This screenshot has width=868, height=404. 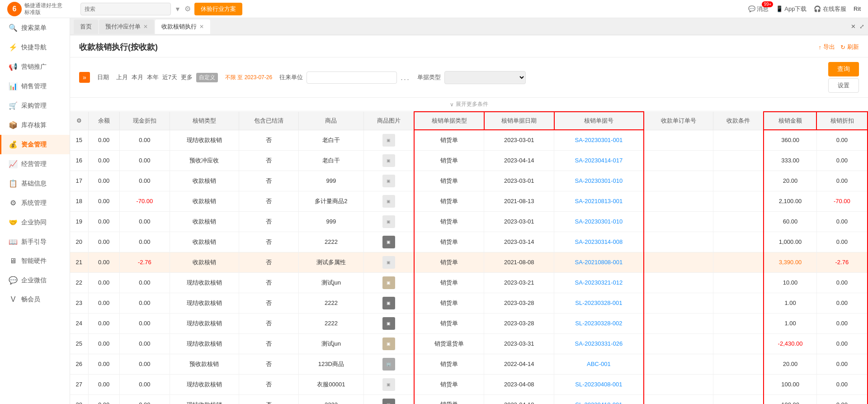 I want to click on tab-home: 首页, so click(x=86, y=27).